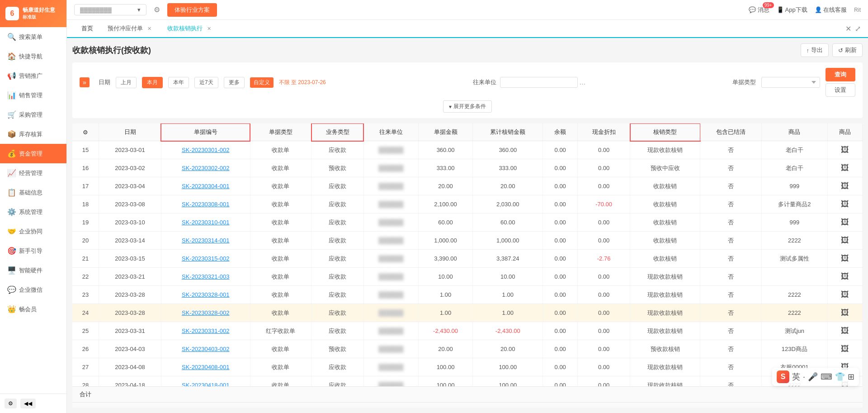 The width and height of the screenshot is (868, 413). Describe the element at coordinates (467, 241) in the screenshot. I see `table-row: 202023-03-14SK-20230314-001收款单应收款██████1…` at that location.